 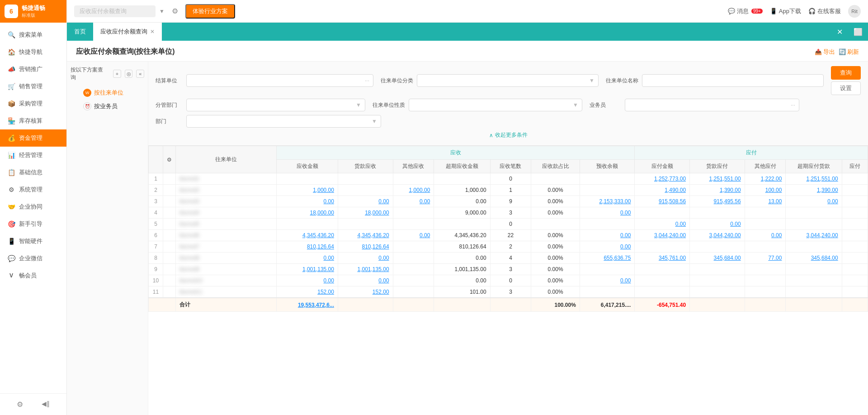 I want to click on sidebar-item-hardware: 📱 智能硬件, so click(x=33, y=241).